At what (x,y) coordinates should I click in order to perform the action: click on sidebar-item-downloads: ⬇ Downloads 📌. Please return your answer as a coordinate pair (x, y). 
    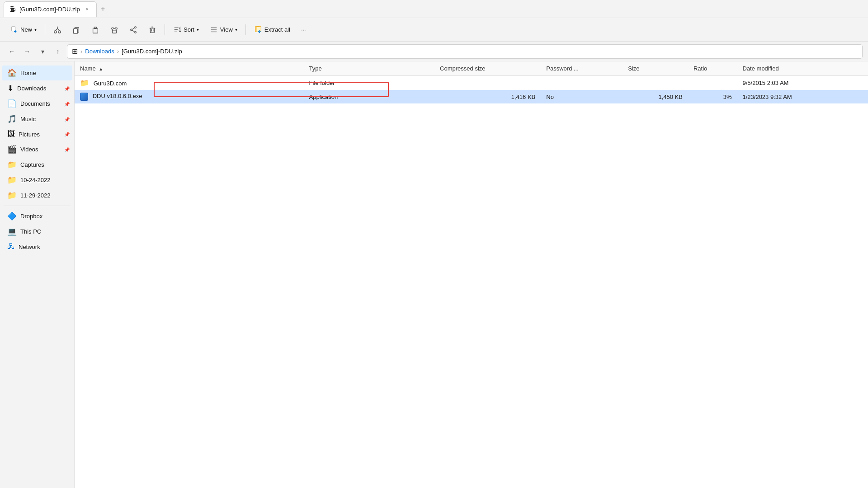
    Looking at the image, I should click on (37, 89).